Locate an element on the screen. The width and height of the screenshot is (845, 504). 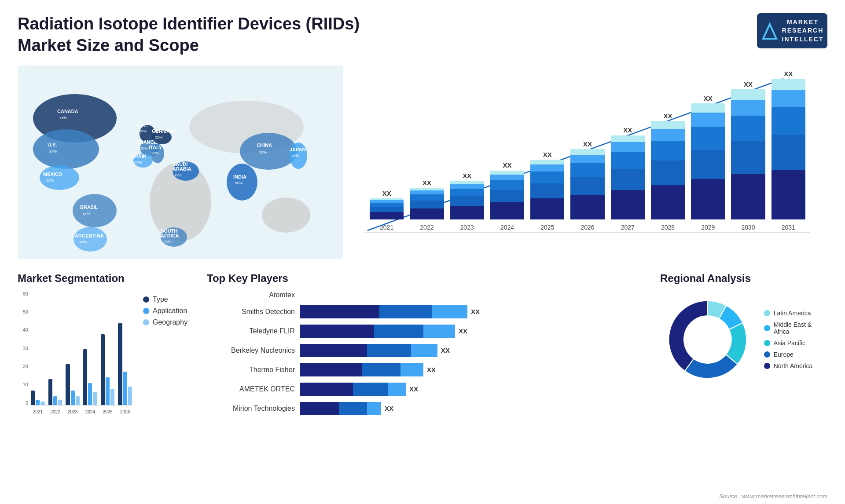
player-name: Berkeley Nucleonics is located at coordinates (251, 351).